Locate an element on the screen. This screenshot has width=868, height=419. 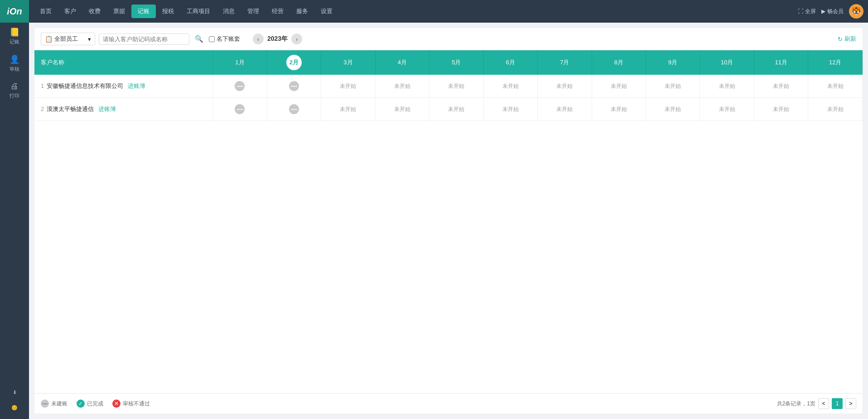
legend-red-circle: ✕ is located at coordinates (116, 404).